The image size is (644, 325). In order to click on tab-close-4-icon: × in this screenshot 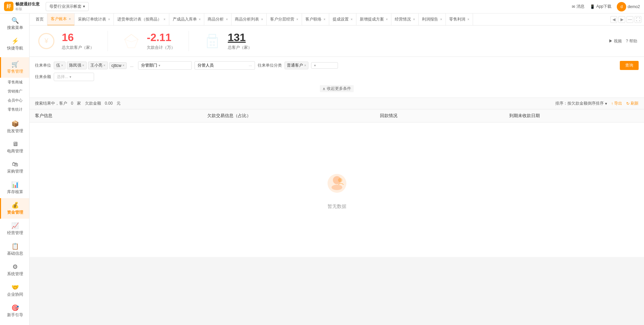, I will do `click(200, 20)`.